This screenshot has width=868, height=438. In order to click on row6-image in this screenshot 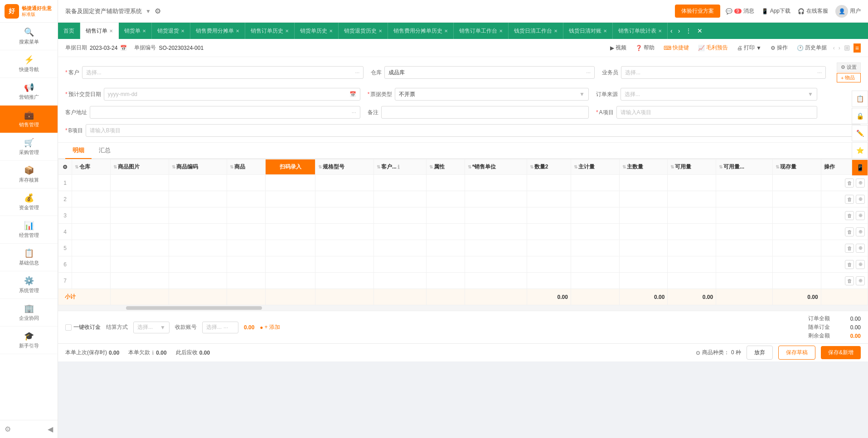, I will do `click(140, 265)`.